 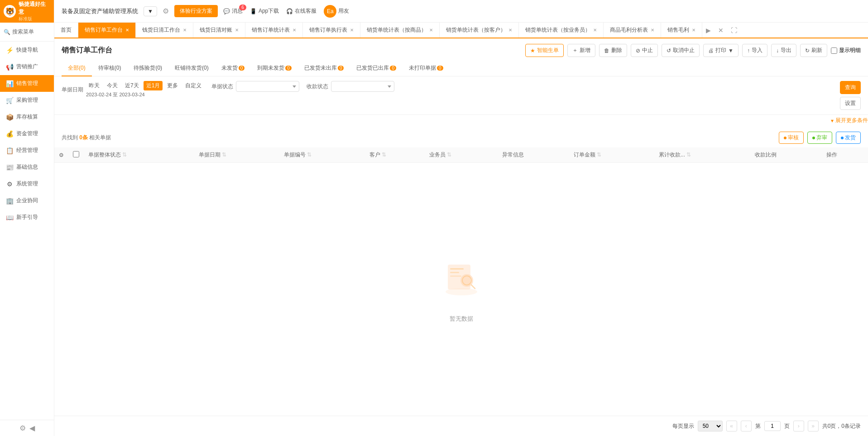 I want to click on tab-product-margin: 商品毛利分析表 ✕, so click(x=632, y=30).